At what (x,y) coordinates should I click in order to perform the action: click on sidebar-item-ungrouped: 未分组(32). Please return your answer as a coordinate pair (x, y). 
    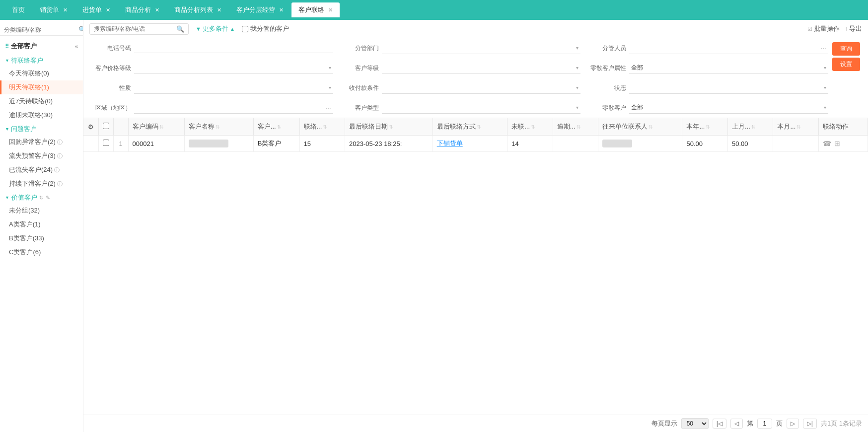
    Looking at the image, I should click on (42, 211).